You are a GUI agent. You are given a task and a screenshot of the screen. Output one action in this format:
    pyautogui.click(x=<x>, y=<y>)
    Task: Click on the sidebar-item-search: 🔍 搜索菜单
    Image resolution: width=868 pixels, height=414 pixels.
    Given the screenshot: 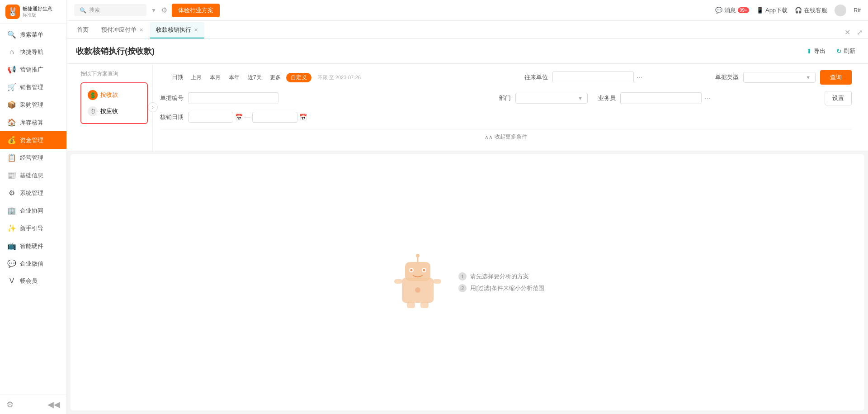 What is the action you would take?
    pyautogui.click(x=33, y=34)
    